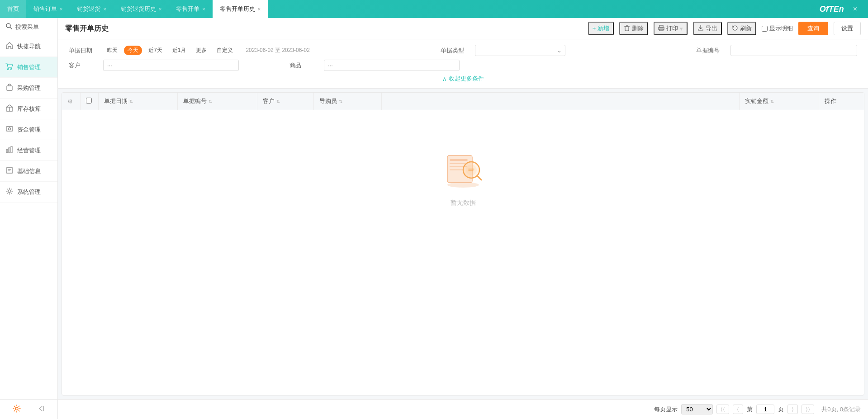 This screenshot has height=419, width=868. Describe the element at coordinates (240, 9) in the screenshot. I see `tab-retail-open-history: 零售开单历史 ×` at that location.